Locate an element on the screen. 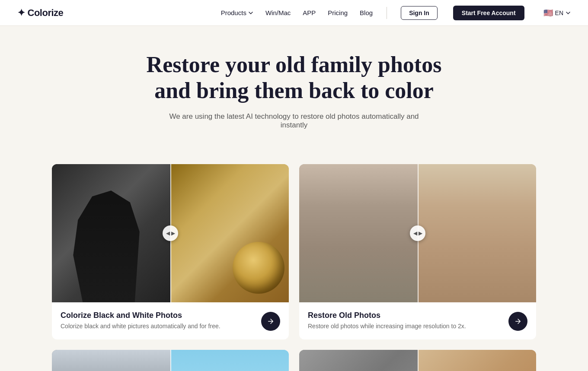  hero-title: Restore your old family photos and bring… is located at coordinates (294, 78).